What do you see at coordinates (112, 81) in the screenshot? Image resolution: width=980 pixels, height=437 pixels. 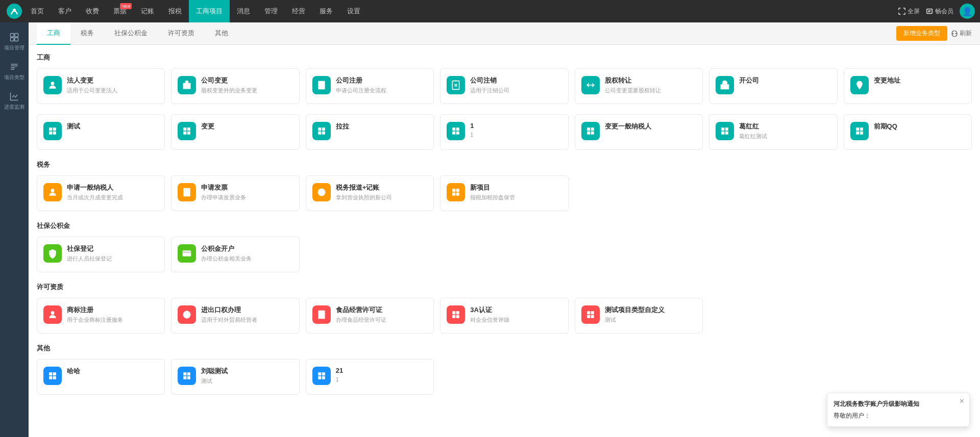 I see `card-legal-change-name: 法人变更` at bounding box center [112, 81].